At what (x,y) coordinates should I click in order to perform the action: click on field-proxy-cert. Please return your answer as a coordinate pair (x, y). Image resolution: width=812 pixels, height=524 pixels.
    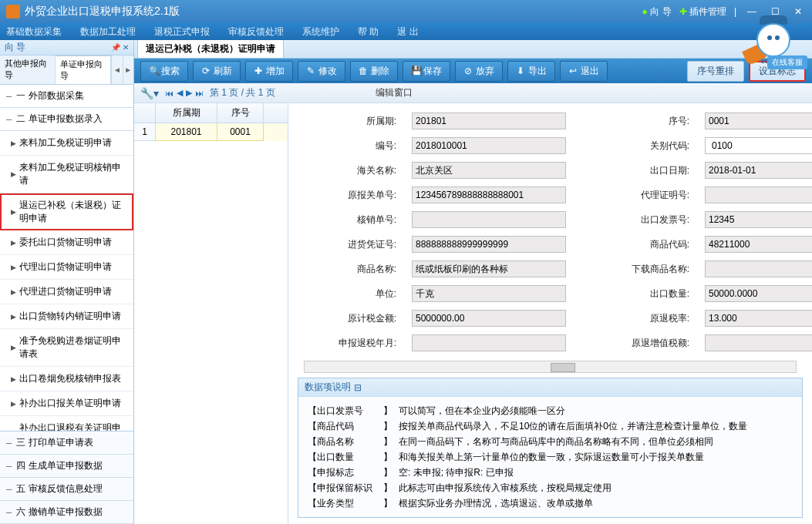
    Looking at the image, I should click on (759, 195).